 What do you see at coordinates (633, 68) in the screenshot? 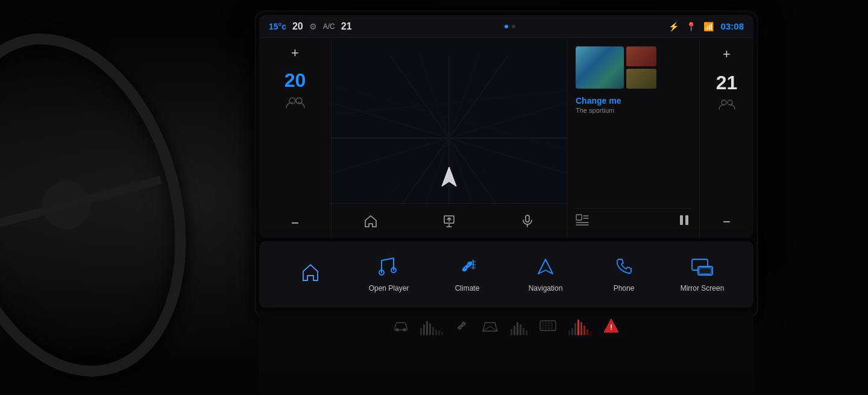
I see `album-art-container` at bounding box center [633, 68].